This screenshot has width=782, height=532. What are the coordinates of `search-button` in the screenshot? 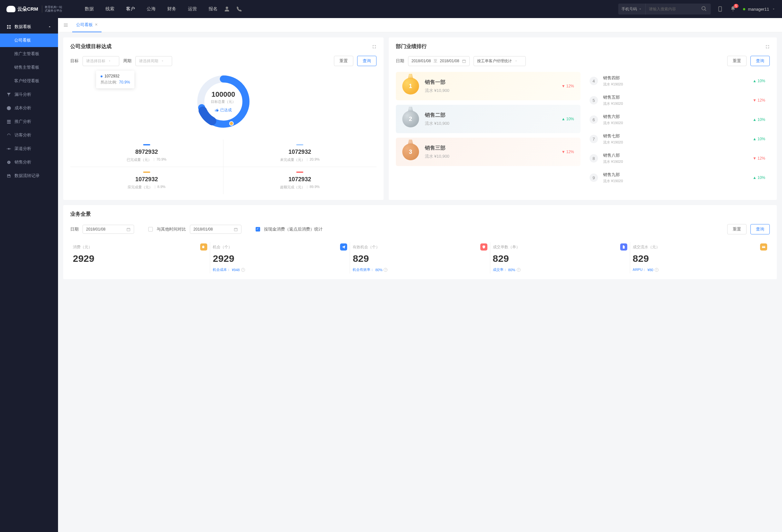 It's located at (704, 9).